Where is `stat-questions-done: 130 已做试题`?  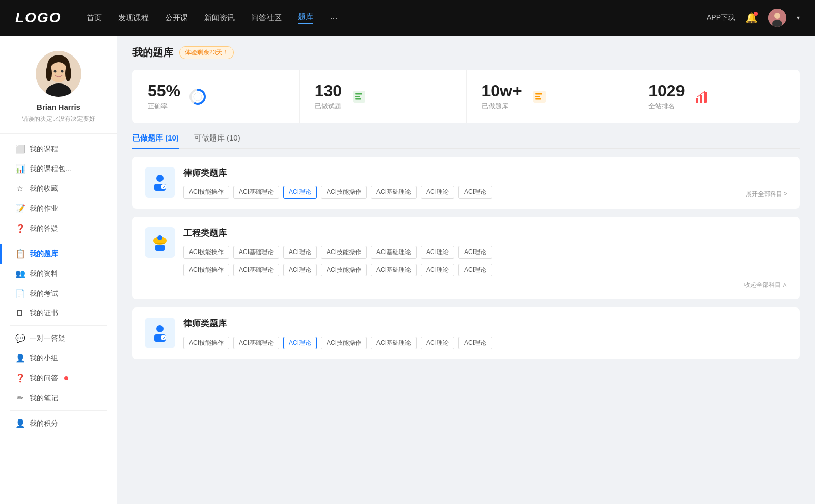 stat-questions-done: 130 已做试题 is located at coordinates (383, 97).